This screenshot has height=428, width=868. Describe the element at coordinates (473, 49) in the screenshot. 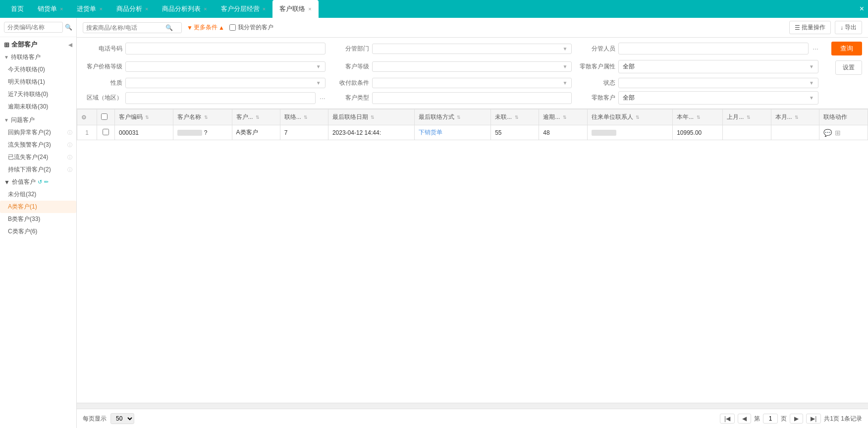

I see `filter-row-1: 电话号码 分管部门 ▼ 分管人员 ···` at that location.